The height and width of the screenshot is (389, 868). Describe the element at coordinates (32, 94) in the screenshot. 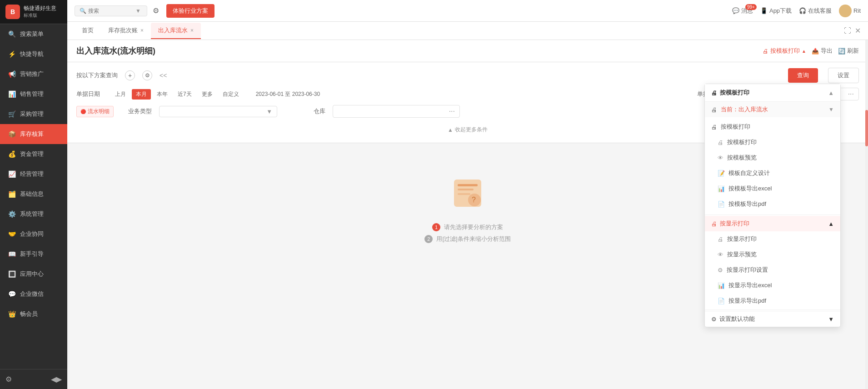

I see `sidebar-item-label: 销售管理` at that location.